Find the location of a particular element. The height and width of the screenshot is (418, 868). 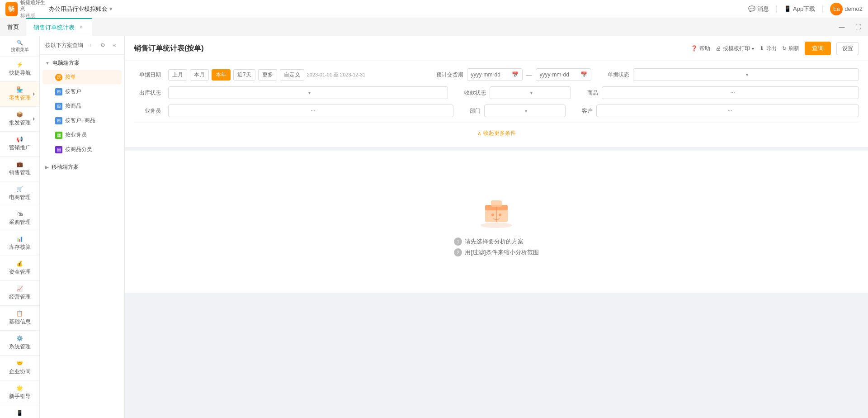

sidebar-item-basic: 📋 基础信息 is located at coordinates (20, 318).